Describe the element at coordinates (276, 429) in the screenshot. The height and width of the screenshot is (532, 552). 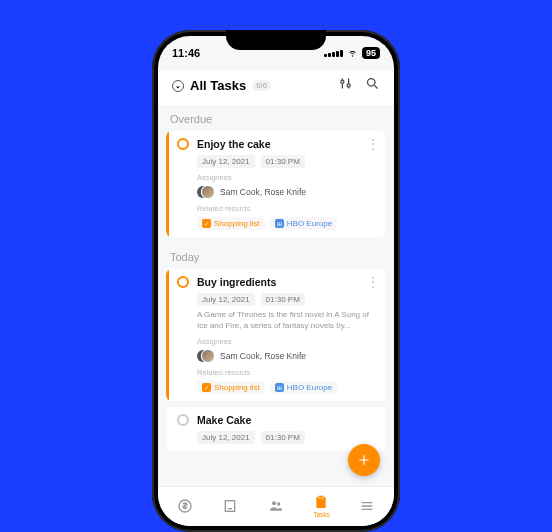
I see `task-card: Make Cake July 12, 2021 01:30 PM` at that location.